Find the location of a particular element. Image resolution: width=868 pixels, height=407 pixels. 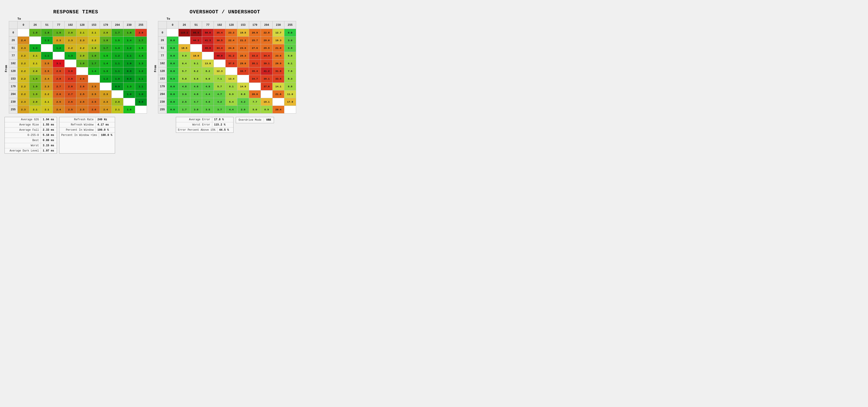

stats-label-refresh-window: Refresh Window is located at coordinates (78, 125).